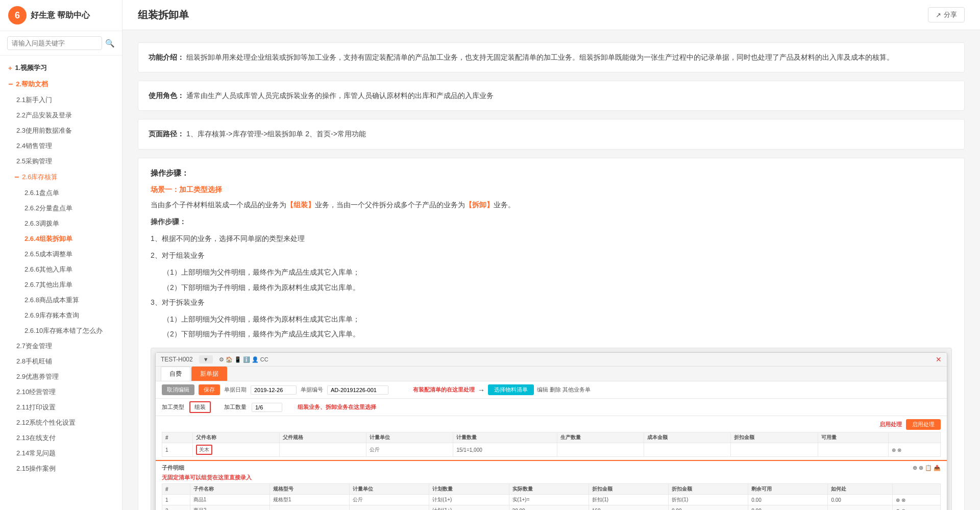  I want to click on nav-icons: ⚙ 🏠 📱 ℹ️ 👤 CC, so click(244, 359).